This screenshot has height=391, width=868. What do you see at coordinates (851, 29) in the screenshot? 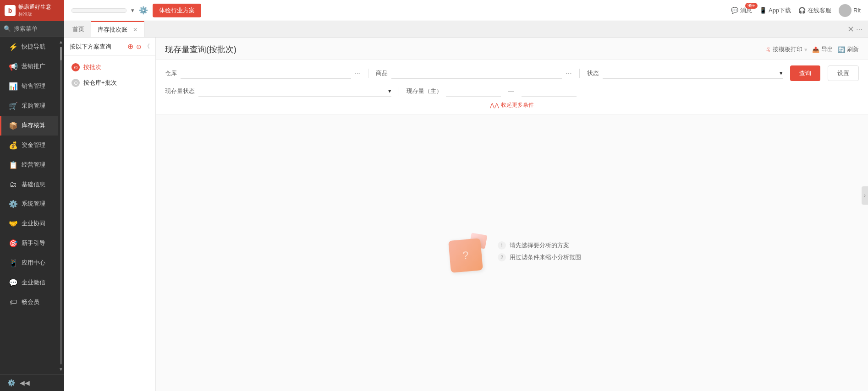
I see `tab-close-main-btn: ✕` at bounding box center [851, 29].